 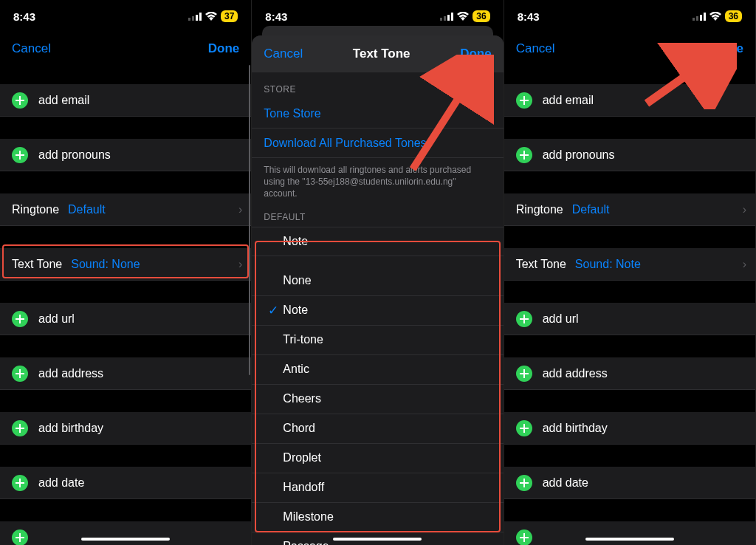 I want to click on text-tone-row: Text Tone Sound: None ›, so click(x=126, y=264).